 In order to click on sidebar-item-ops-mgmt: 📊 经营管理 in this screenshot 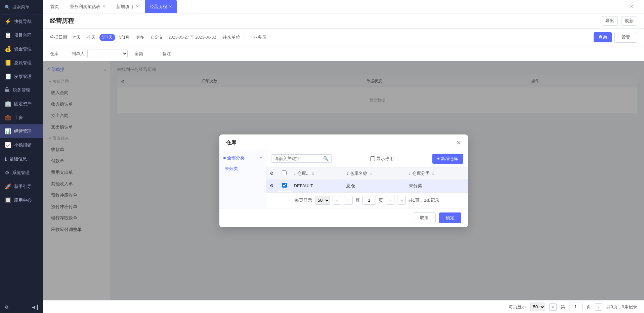, I will do `click(22, 131)`.